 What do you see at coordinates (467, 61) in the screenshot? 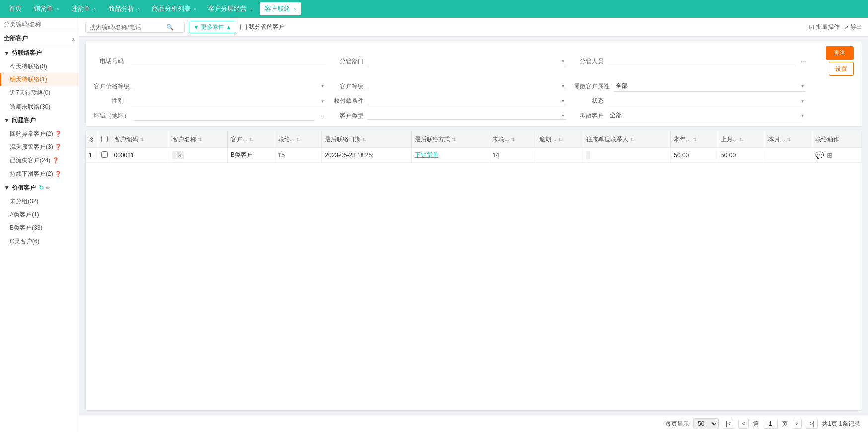
I see `dept-select: ▾` at bounding box center [467, 61].